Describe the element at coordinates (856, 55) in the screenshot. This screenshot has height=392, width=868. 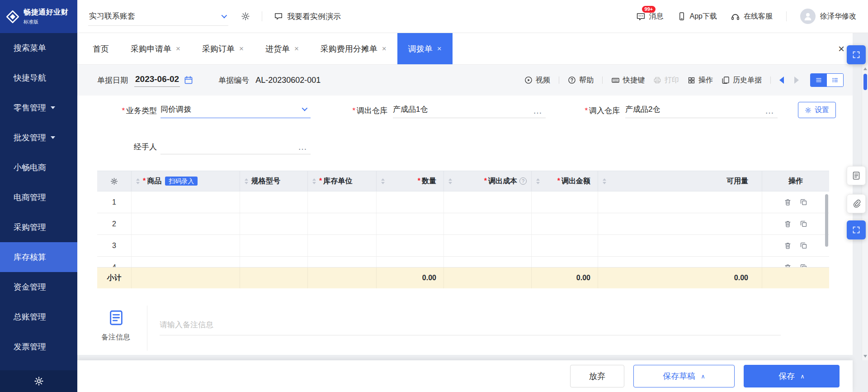
I see `fullscreen-button` at that location.